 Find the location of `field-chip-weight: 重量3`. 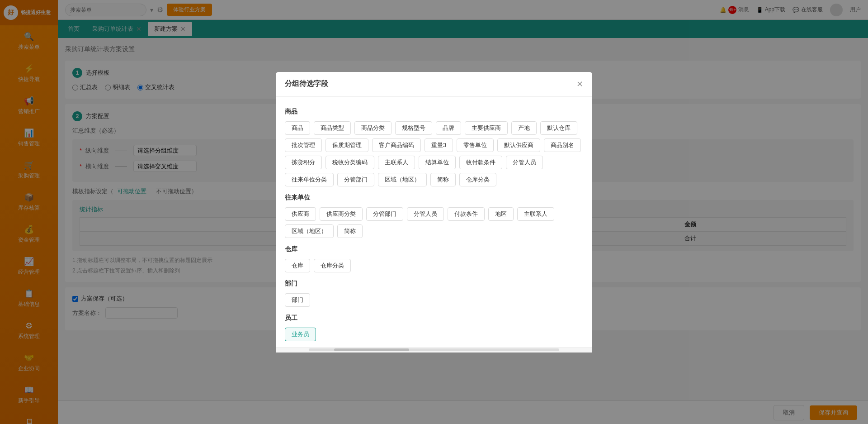

field-chip-weight: 重量3 is located at coordinates (439, 145).